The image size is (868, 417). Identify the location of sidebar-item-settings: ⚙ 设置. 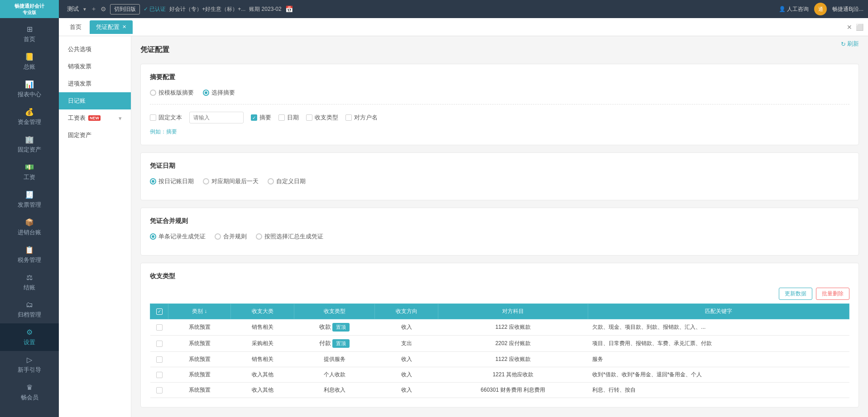
(29, 337).